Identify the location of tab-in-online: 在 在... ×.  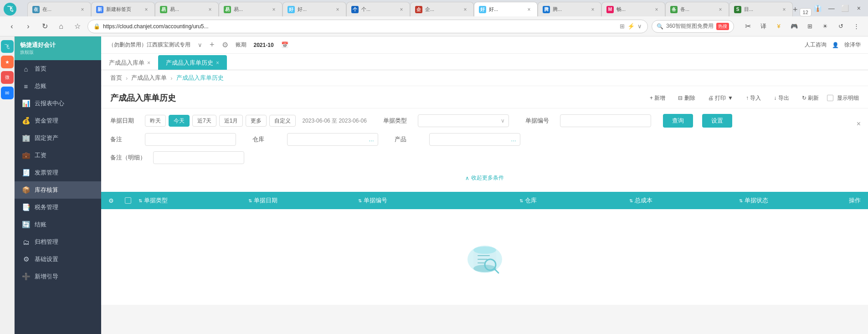
(59, 9).